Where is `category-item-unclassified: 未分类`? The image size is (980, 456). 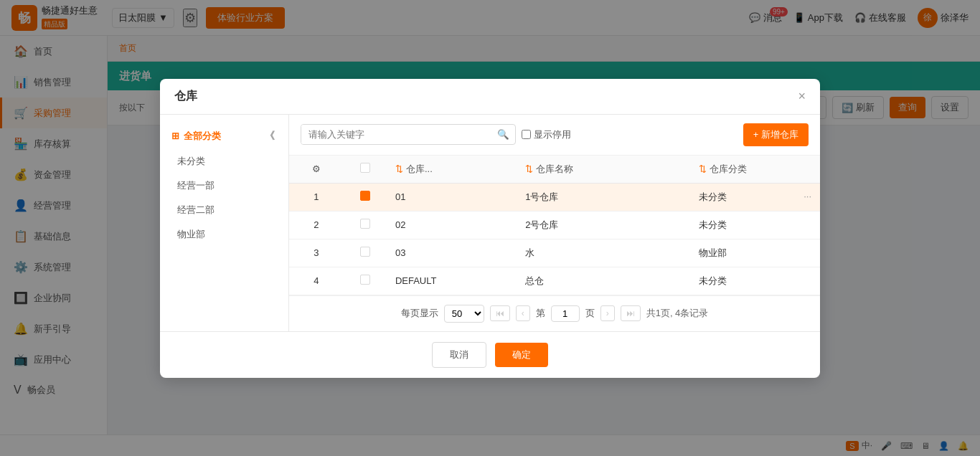
category-item-unclassified: 未分类 is located at coordinates (224, 161).